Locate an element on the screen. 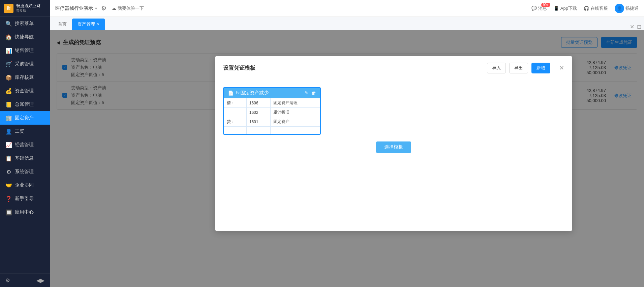 The height and width of the screenshot is (287, 644). entry-name-2: 固定资产 is located at coordinates (295, 122).